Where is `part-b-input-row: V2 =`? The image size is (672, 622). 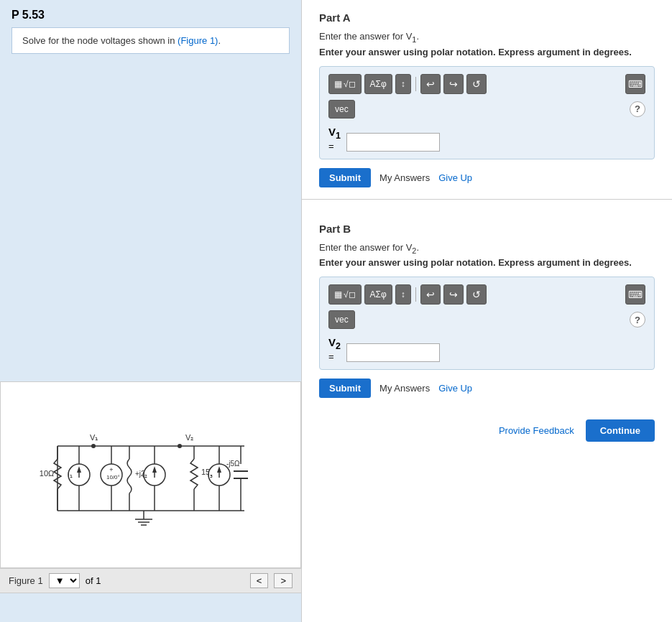 part-b-input-row: V2 = is located at coordinates (487, 349).